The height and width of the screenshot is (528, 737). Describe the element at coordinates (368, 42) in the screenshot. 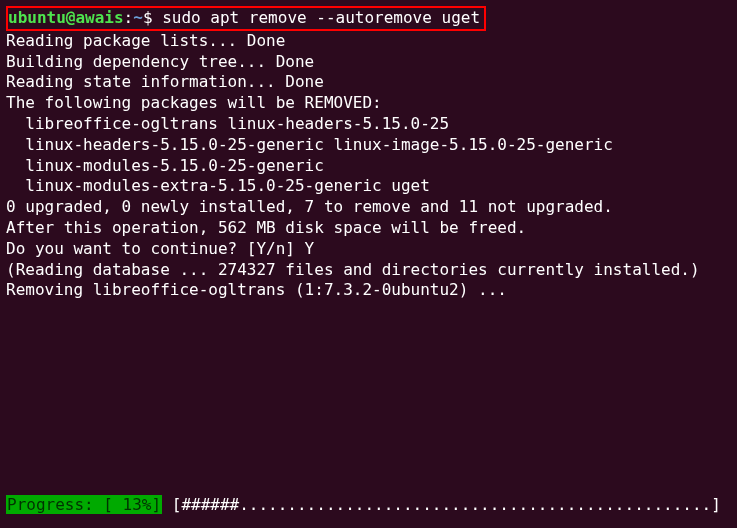

I see `output-reading-packages: Reading package lists... Done` at that location.